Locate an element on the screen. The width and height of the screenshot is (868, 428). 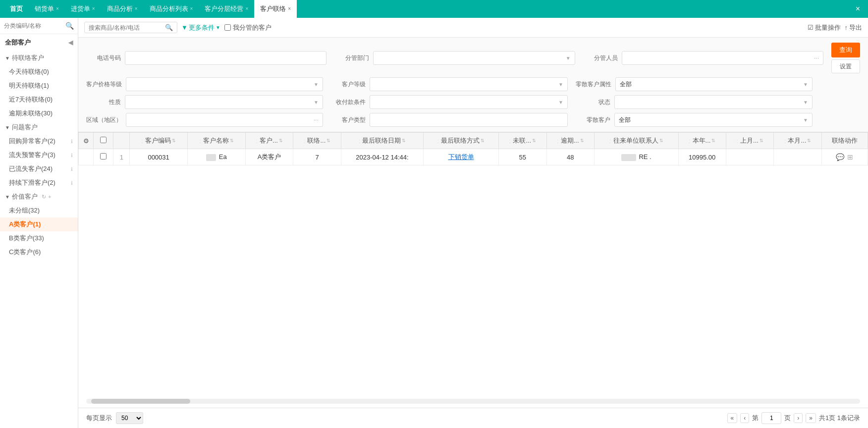
my-customers-checkbox is located at coordinates (228, 28).